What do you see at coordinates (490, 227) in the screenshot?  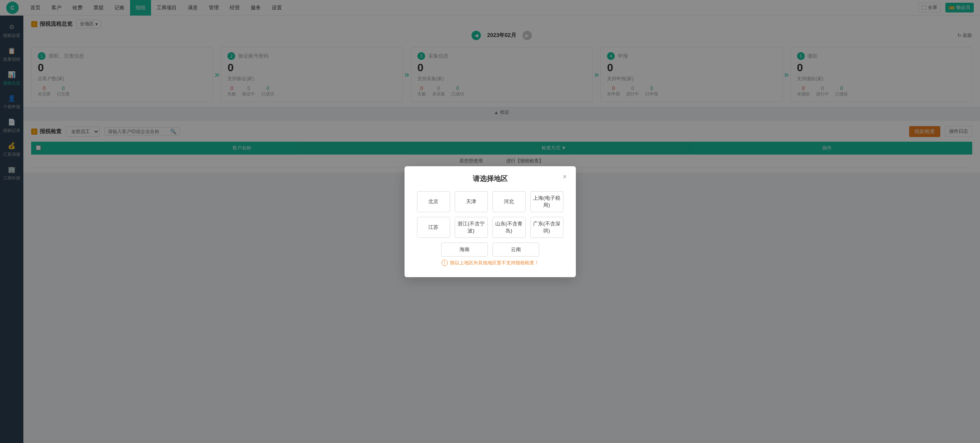 I see `region-grid-row2: 江苏浙江(不含宁波)山东(不含青岛)广东(不含深圳)` at bounding box center [490, 227].